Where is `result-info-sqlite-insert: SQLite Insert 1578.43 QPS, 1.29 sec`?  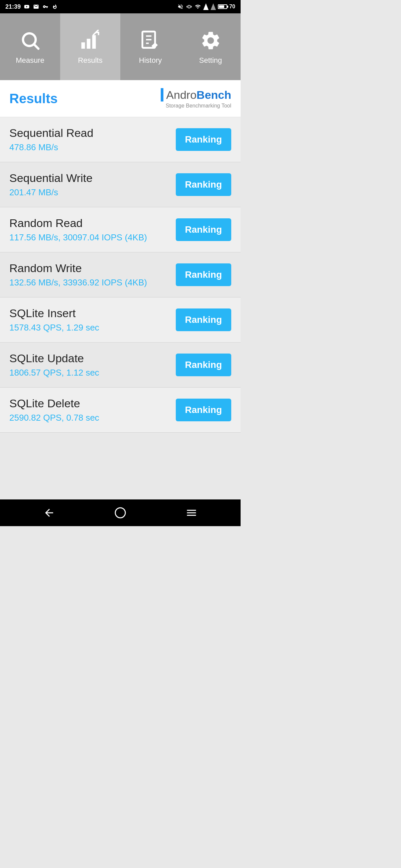 result-info-sqlite-insert: SQLite Insert 1578.43 QPS, 1.29 sec is located at coordinates (92, 320).